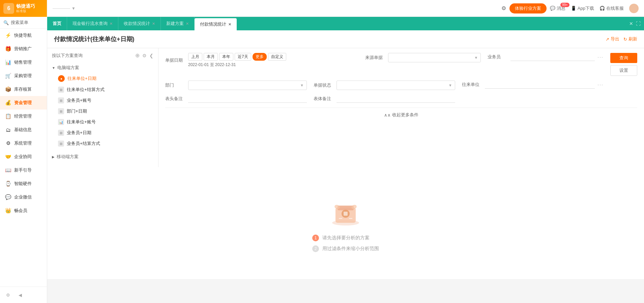  Describe the element at coordinates (216, 24) in the screenshot. I see `tab-payment: 付款情况统计 ✕` at that location.